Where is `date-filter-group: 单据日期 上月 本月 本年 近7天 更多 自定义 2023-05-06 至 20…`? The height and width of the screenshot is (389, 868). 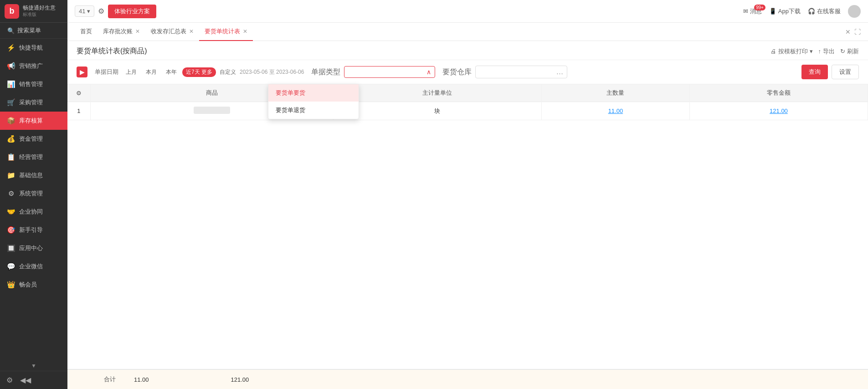
date-filter-group: 单据日期 上月 本月 本年 近7天 更多 自定义 2023-05-06 至 20… is located at coordinates (200, 72).